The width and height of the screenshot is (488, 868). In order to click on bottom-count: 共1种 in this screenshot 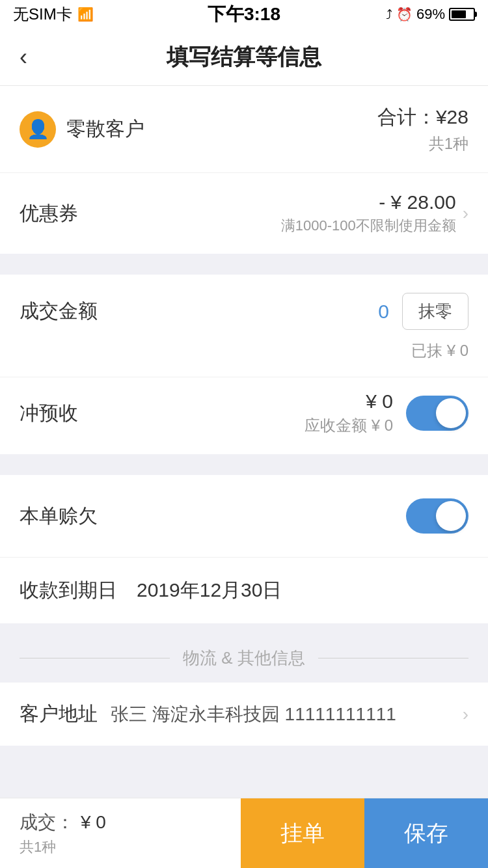, I will do `click(120, 847)`.